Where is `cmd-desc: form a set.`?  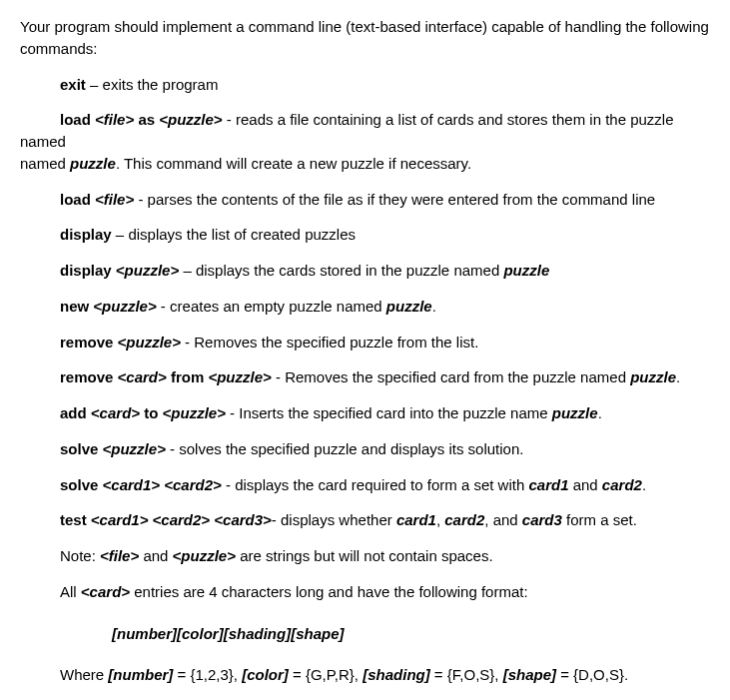
cmd-desc: form a set. is located at coordinates (599, 519).